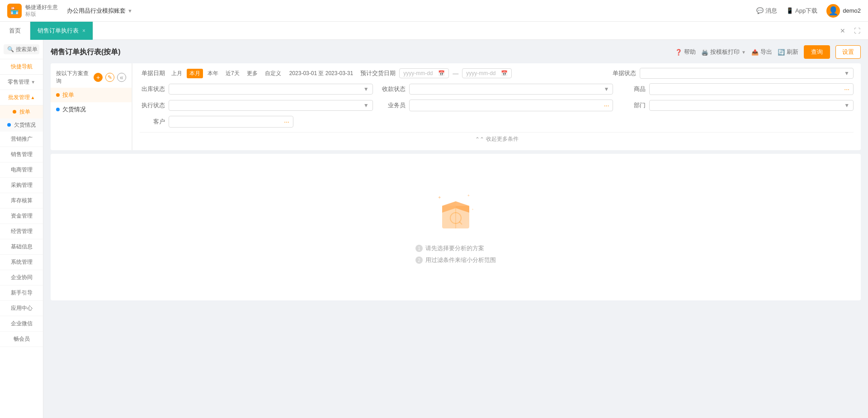 The width and height of the screenshot is (868, 418). I want to click on date-shortcut-this-year: 本年, so click(213, 73).